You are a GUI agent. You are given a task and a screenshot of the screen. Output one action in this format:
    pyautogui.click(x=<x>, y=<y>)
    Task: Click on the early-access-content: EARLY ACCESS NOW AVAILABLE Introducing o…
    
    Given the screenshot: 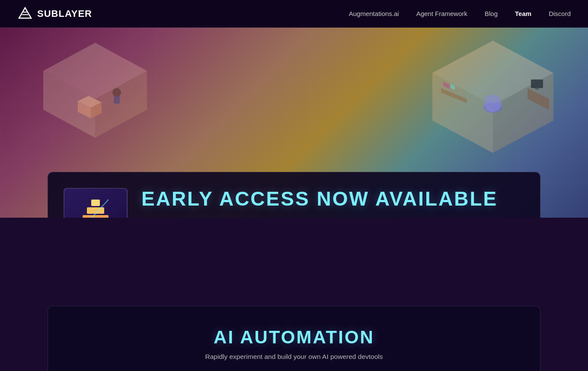 What is the action you would take?
    pyautogui.click(x=332, y=203)
    